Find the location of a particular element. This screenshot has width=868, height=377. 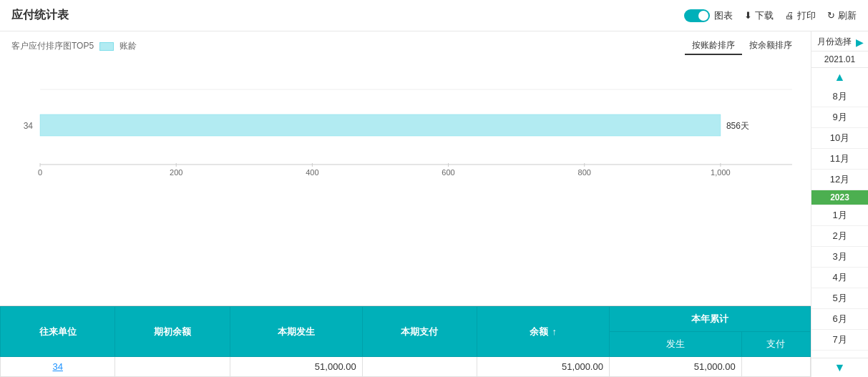

print-button: 🖨 打印 is located at coordinates (800, 16).